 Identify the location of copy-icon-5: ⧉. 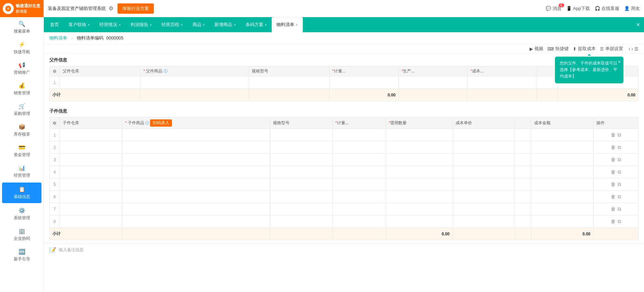
(619, 185).